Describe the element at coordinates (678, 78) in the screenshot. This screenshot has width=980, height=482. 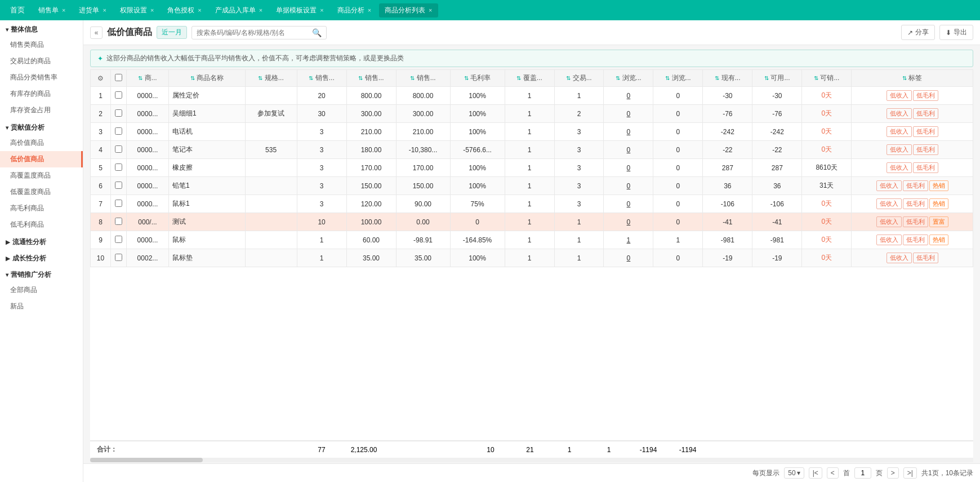
I see `col-browse2: ⇅ 浏览...` at that location.